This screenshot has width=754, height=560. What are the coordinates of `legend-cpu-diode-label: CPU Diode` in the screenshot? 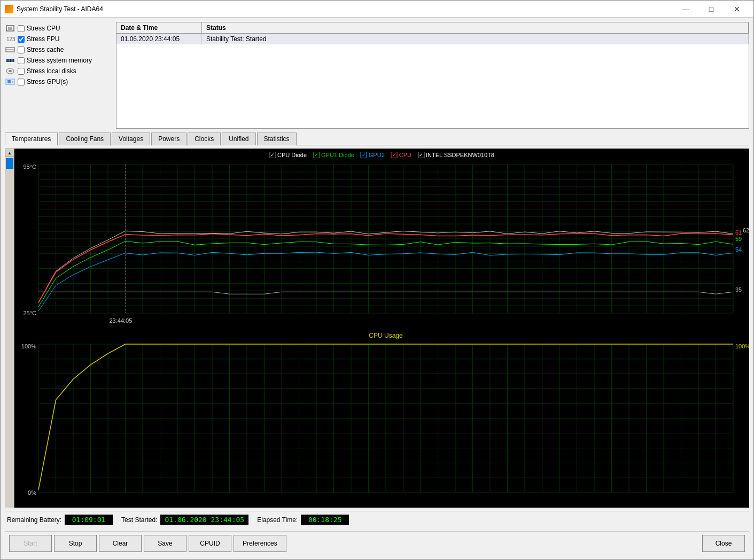 It's located at (292, 155).